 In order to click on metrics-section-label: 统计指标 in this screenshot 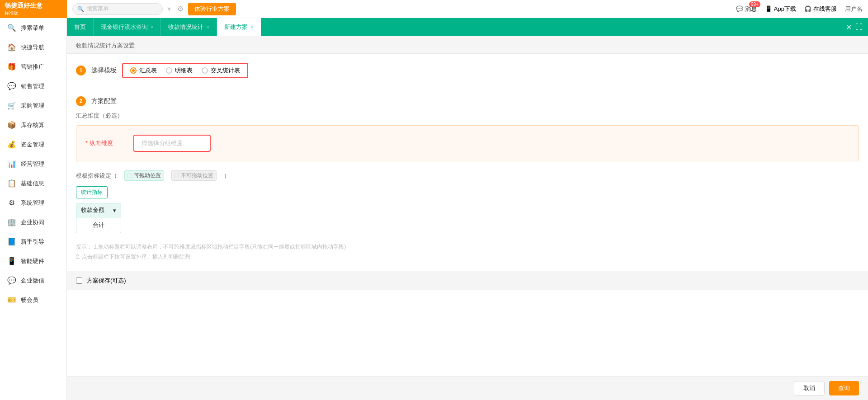, I will do `click(92, 193)`.